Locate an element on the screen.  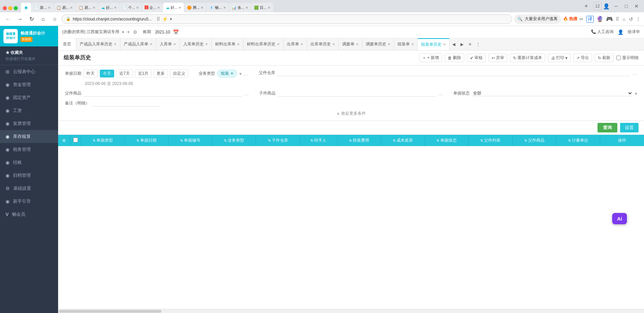
grid-icon: ⠿ is located at coordinates (617, 19).